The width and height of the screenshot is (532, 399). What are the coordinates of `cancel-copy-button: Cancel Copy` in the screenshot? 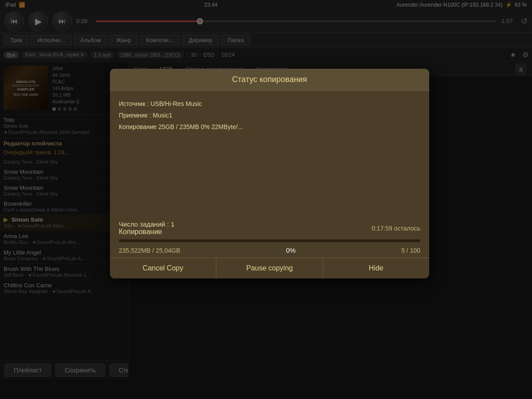 It's located at (163, 268).